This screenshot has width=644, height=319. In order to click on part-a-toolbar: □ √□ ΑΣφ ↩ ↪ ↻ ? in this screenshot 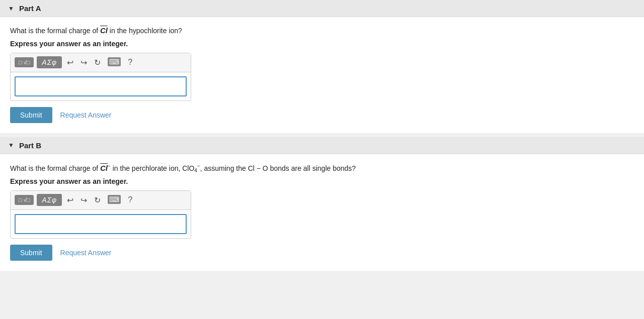, I will do `click(101, 63)`.